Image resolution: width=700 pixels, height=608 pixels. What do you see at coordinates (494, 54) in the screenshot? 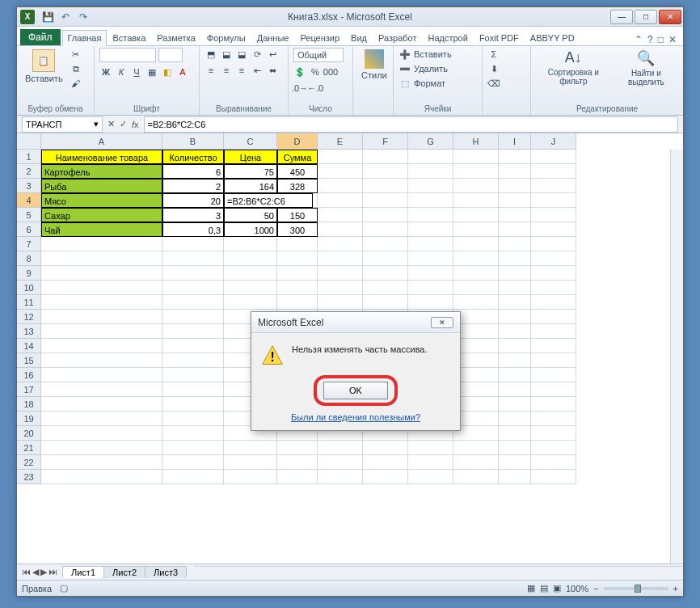
I see `autosum-icon: Σ` at bounding box center [494, 54].